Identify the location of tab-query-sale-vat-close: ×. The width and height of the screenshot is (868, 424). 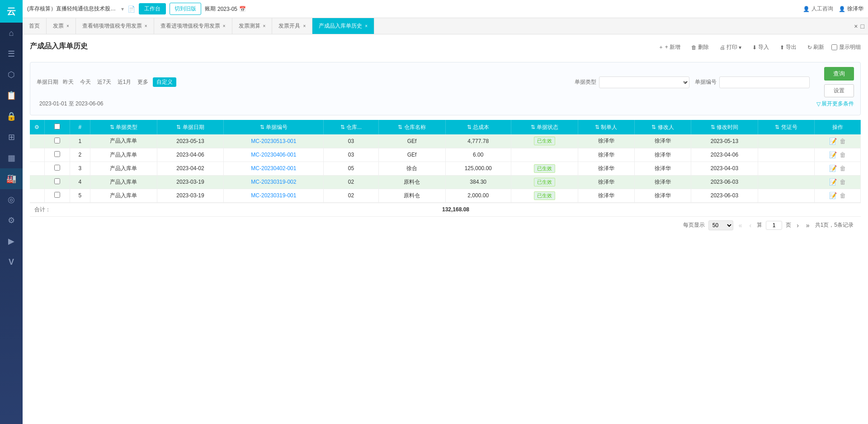
(146, 26).